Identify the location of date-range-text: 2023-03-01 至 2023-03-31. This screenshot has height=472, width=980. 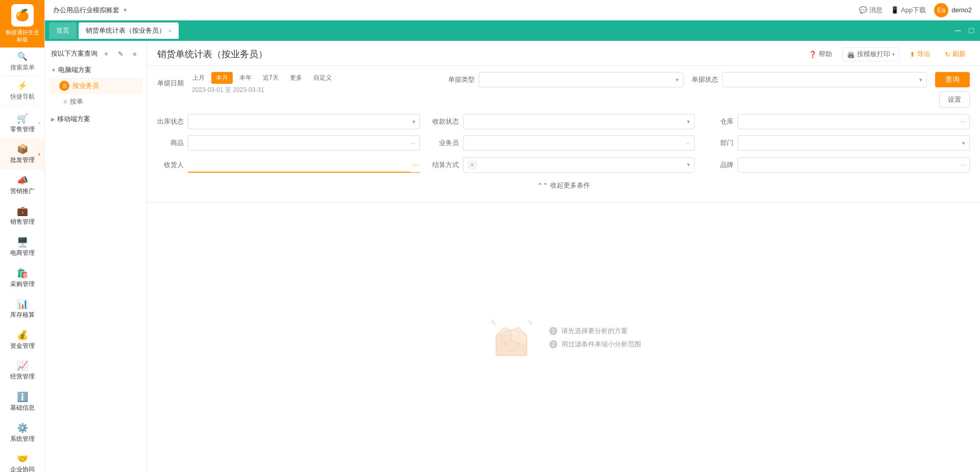
(264, 90).